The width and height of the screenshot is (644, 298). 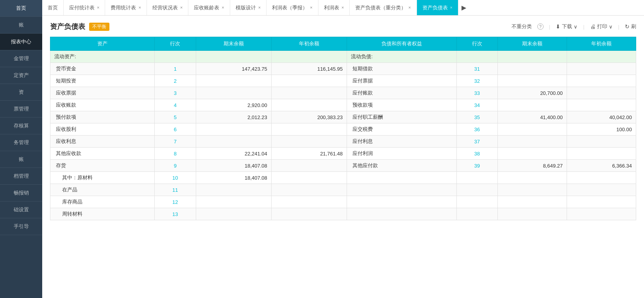 I want to click on tab-profit-q-close: ×, so click(x=311, y=8).